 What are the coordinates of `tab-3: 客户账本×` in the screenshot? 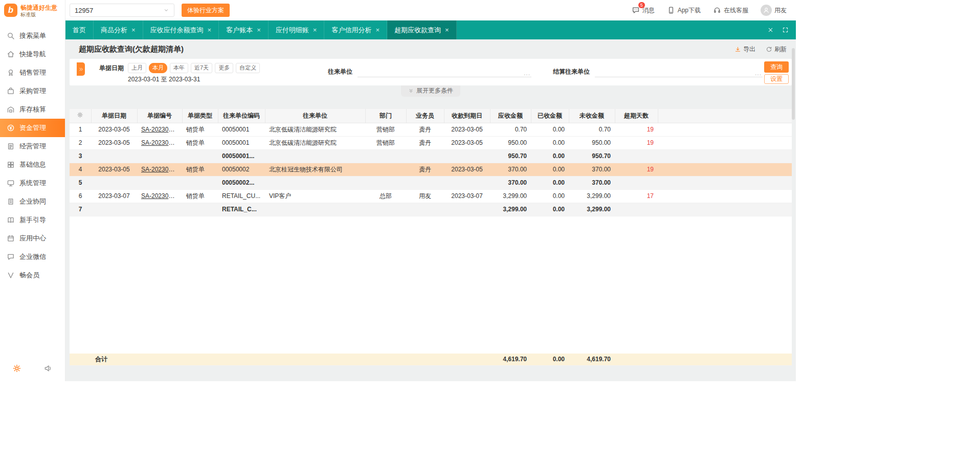 It's located at (243, 30).